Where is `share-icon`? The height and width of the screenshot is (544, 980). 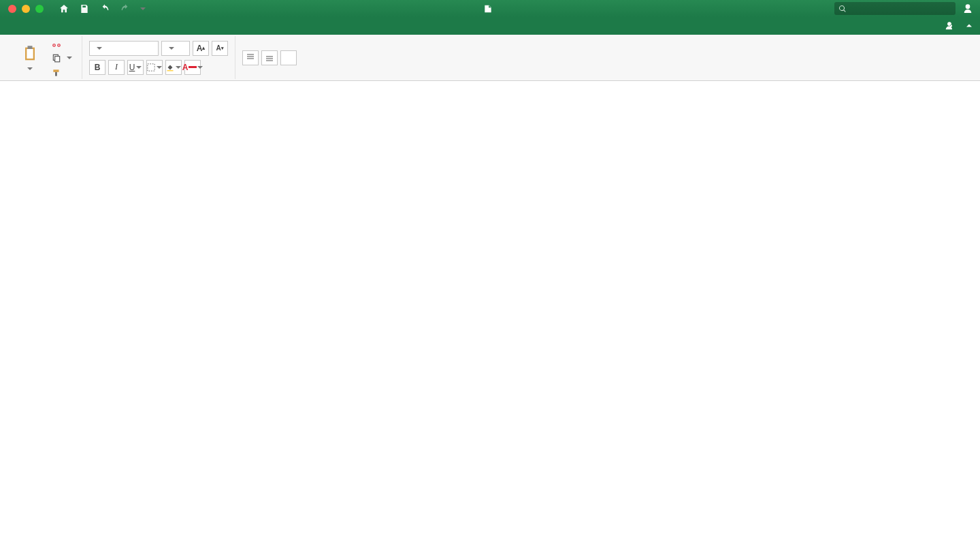 share-icon is located at coordinates (949, 26).